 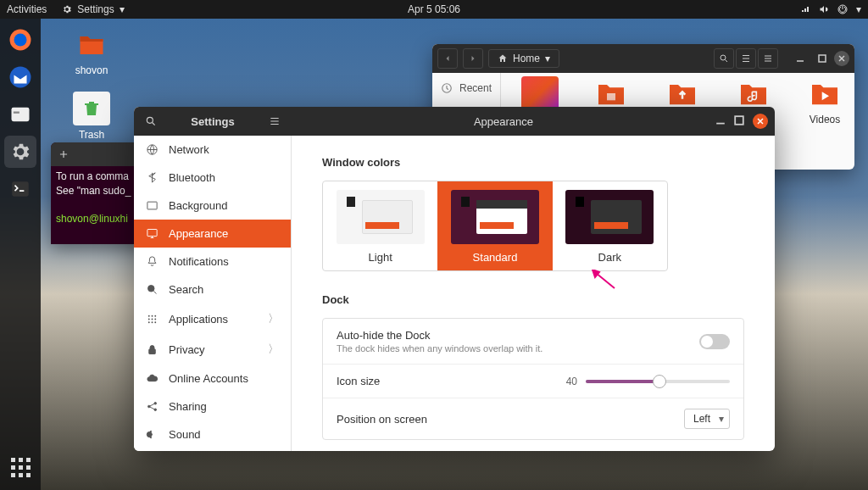 I want to click on files-close-button, so click(x=842, y=58).